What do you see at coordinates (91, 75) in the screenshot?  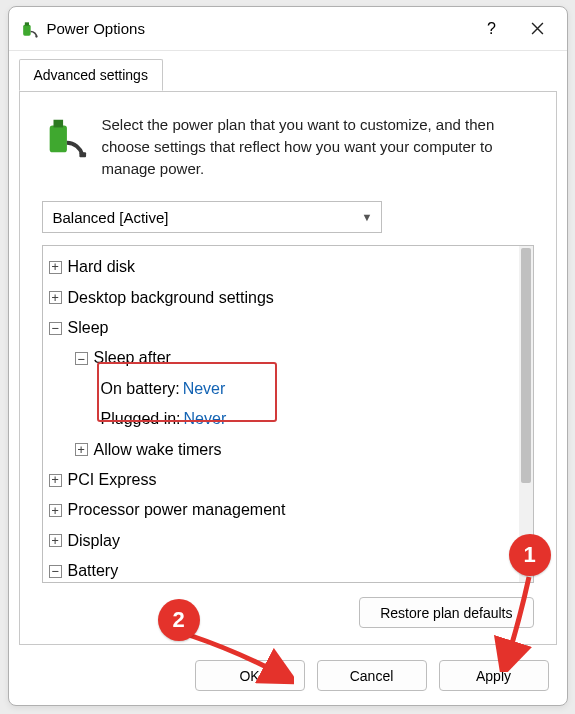 I see `tab-advanced-label: Advanced settings` at bounding box center [91, 75].